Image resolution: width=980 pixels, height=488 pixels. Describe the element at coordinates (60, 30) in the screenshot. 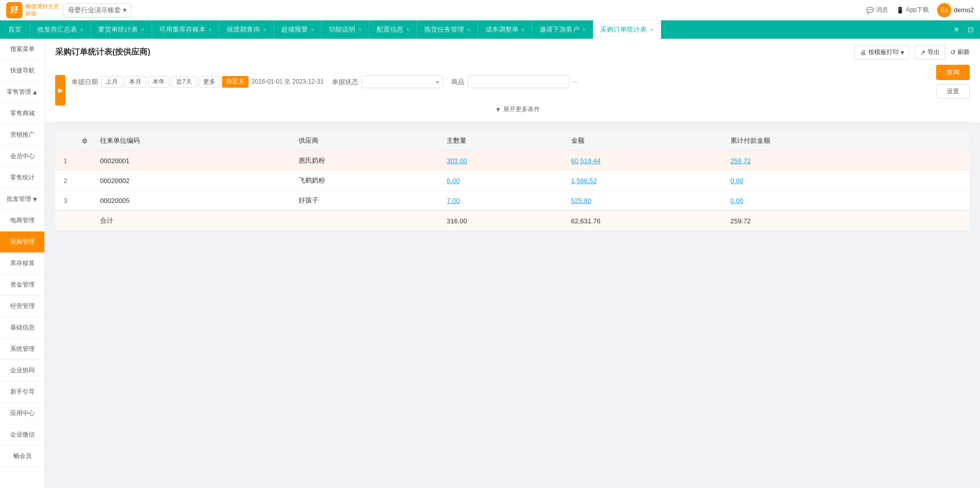

I see `tab-receive-send: 收发存汇总表 ×` at that location.